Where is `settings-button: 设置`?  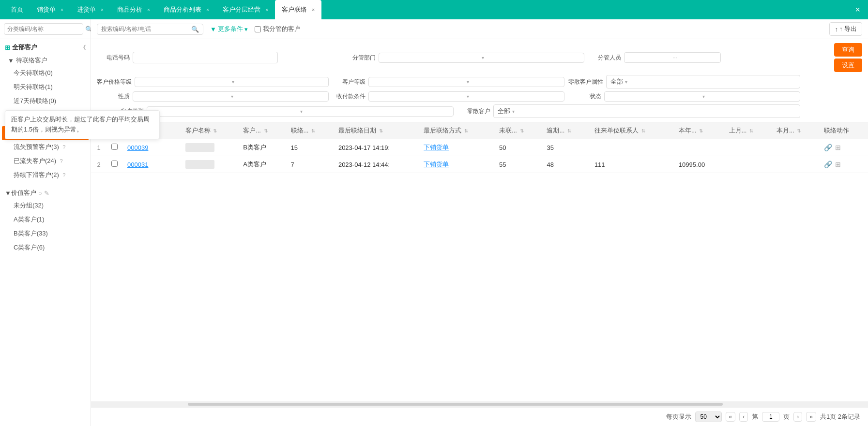
settings-button: 设置 is located at coordinates (848, 65).